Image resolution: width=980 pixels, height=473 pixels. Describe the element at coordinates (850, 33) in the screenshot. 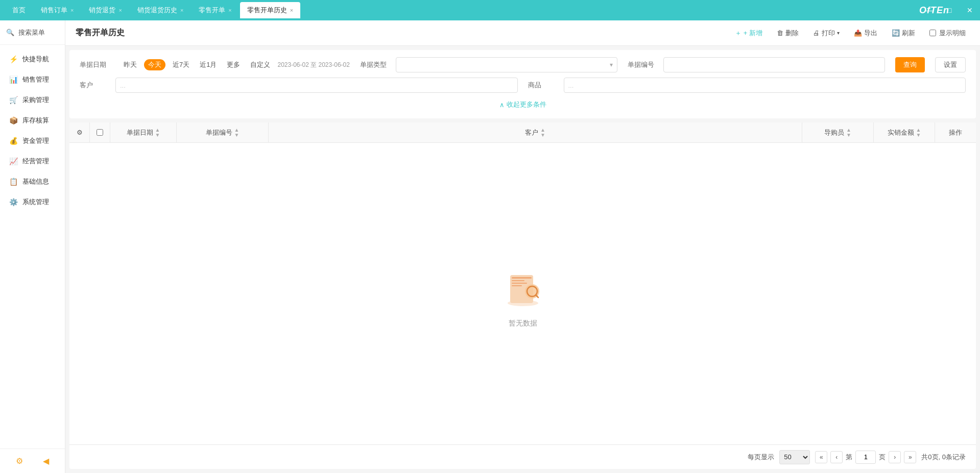

I see `toolbar: ＋ + 新增 🗑 删除 🖨 打印 ▾ 📤 导出 🔄` at that location.